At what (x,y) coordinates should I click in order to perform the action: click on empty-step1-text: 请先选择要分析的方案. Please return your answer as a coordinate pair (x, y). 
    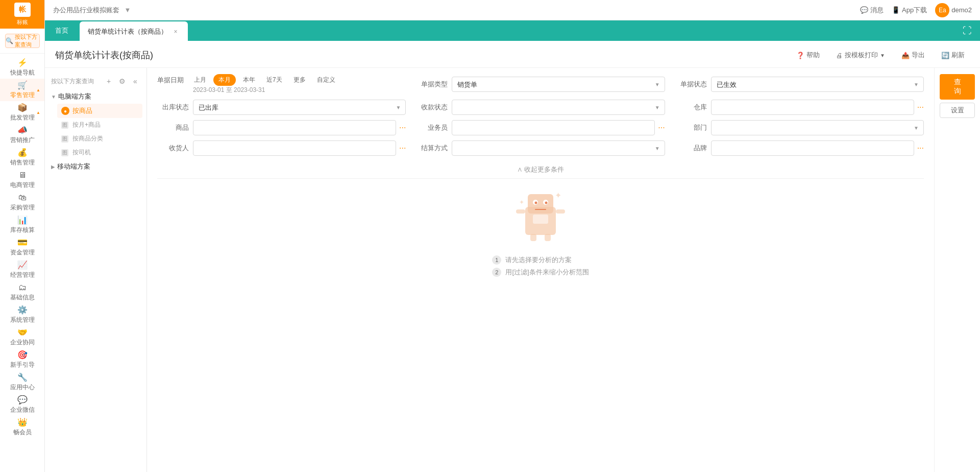
    Looking at the image, I should click on (538, 260).